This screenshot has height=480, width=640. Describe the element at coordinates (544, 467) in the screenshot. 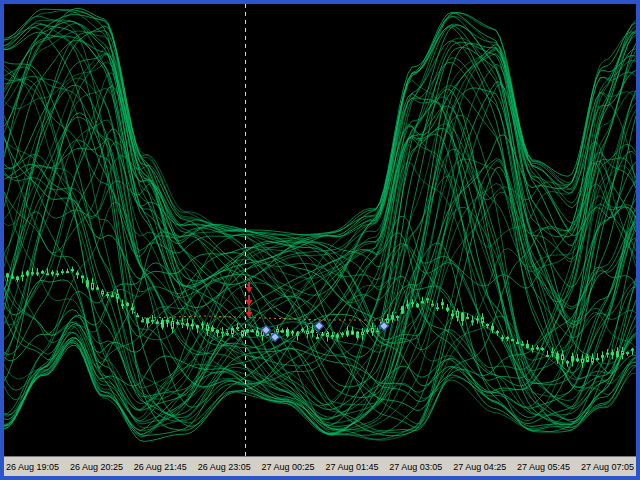

I see `axis-label: 27 Aug 05:45` at that location.